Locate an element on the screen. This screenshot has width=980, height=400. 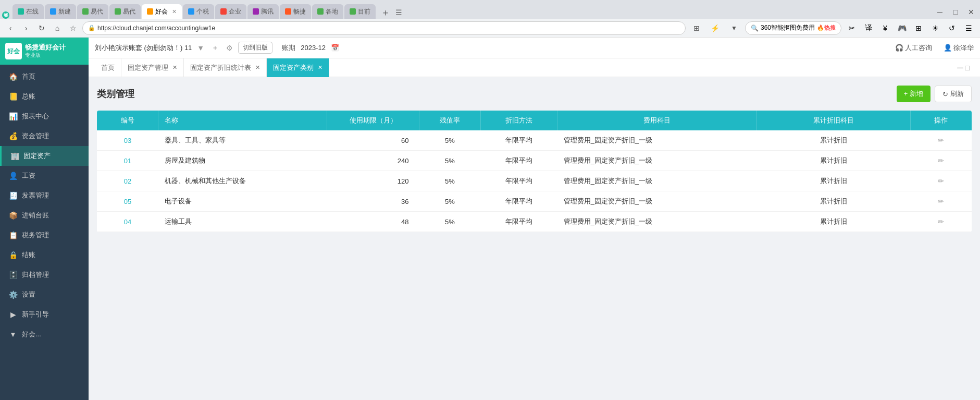
bookmark-btn: ☆ is located at coordinates (73, 28).